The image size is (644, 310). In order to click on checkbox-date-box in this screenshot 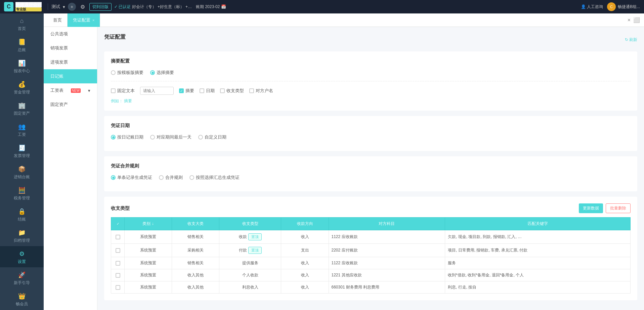, I will do `click(202, 91)`.